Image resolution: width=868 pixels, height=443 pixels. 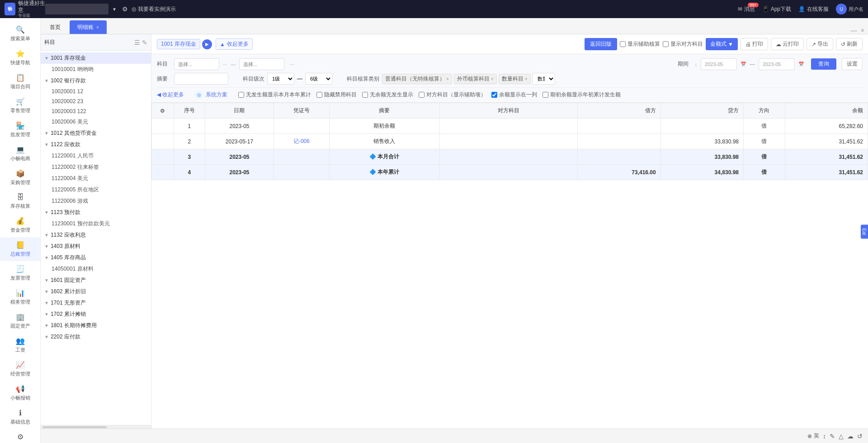 What do you see at coordinates (96, 156) in the screenshot?
I see `account-item: 11220001 人民币` at bounding box center [96, 156].